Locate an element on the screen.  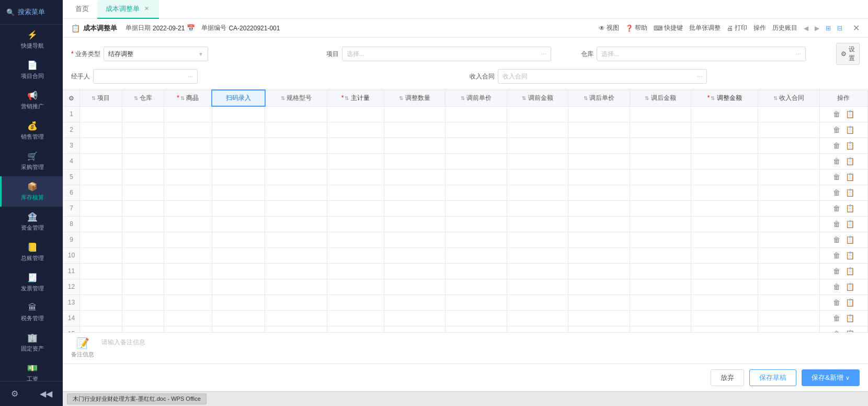
nav-prev-btn: ◀ is located at coordinates (806, 28).